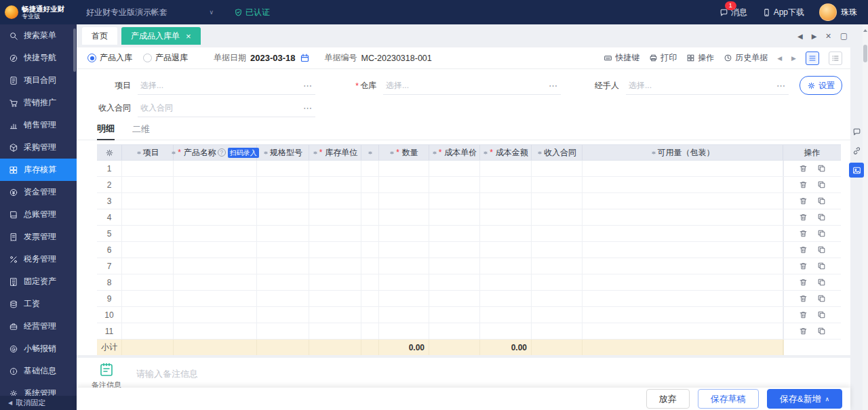  Describe the element at coordinates (856, 150) in the screenshot. I see `attachment-panel-button` at that location.